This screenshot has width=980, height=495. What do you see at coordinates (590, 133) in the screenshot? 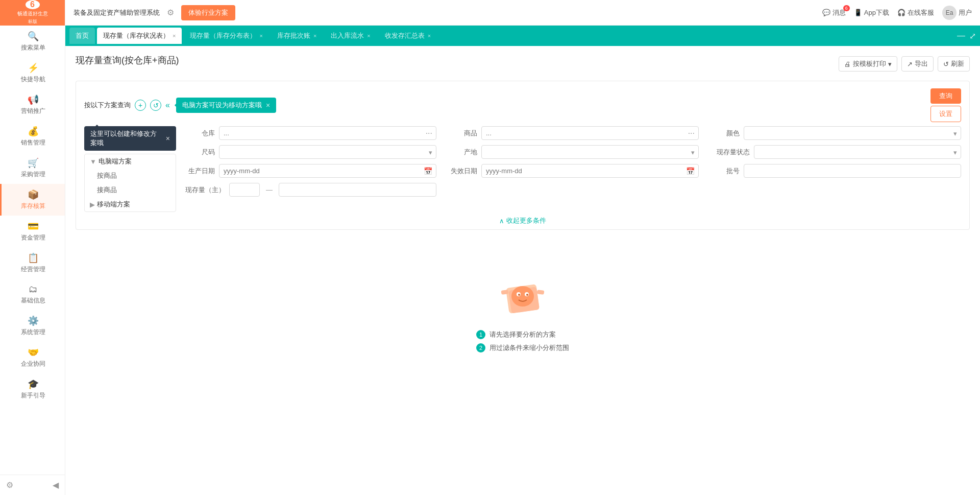
I see `goods-input` at bounding box center [590, 133].